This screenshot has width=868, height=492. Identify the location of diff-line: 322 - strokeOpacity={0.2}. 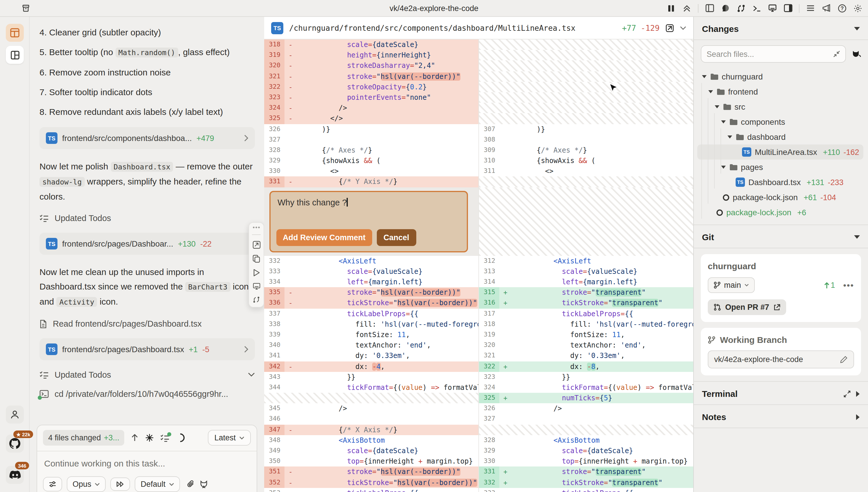
(372, 87).